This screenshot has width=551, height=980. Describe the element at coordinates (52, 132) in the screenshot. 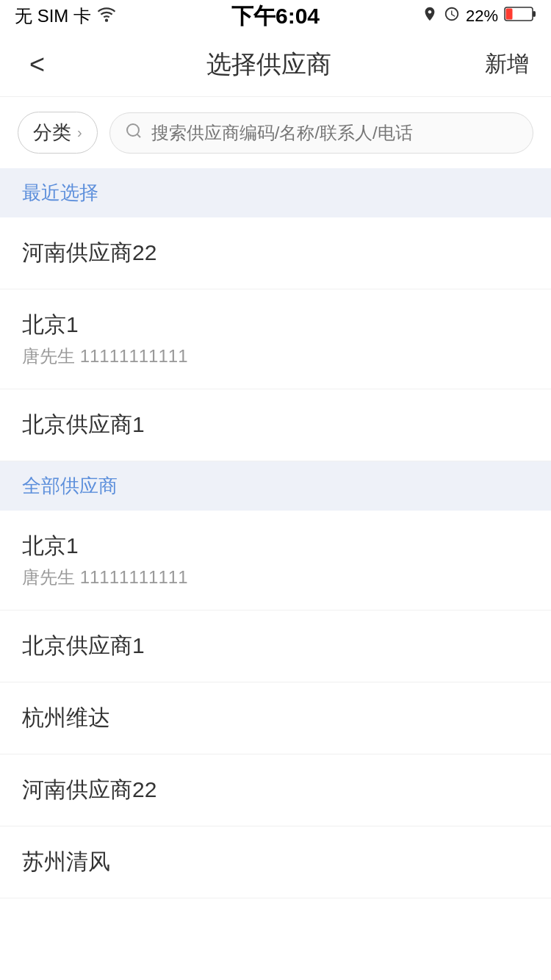

I see `category-label: 分类` at that location.